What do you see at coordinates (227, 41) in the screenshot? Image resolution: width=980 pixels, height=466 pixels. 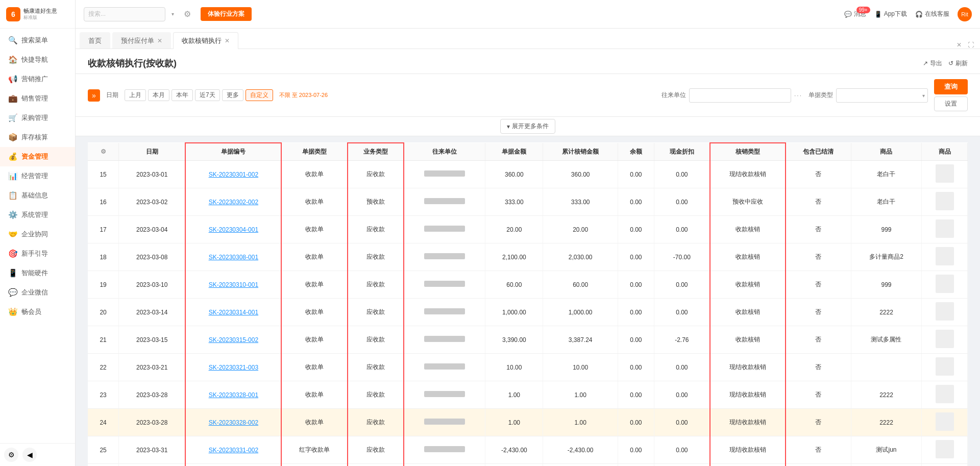 I see `tab-receipt-cancel-close: ✕` at bounding box center [227, 41].